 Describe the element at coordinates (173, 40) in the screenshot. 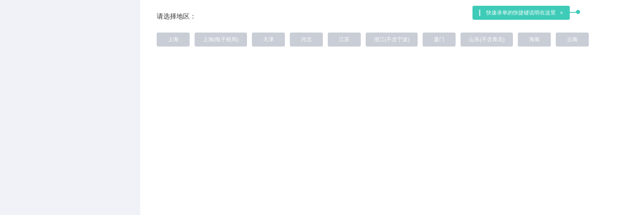

I see `region-button-shanghai: 上海` at that location.